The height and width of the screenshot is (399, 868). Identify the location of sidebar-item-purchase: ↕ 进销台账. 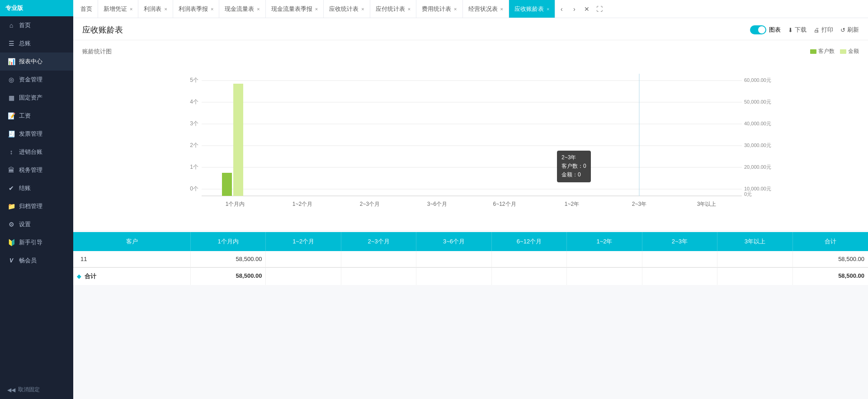
(37, 152).